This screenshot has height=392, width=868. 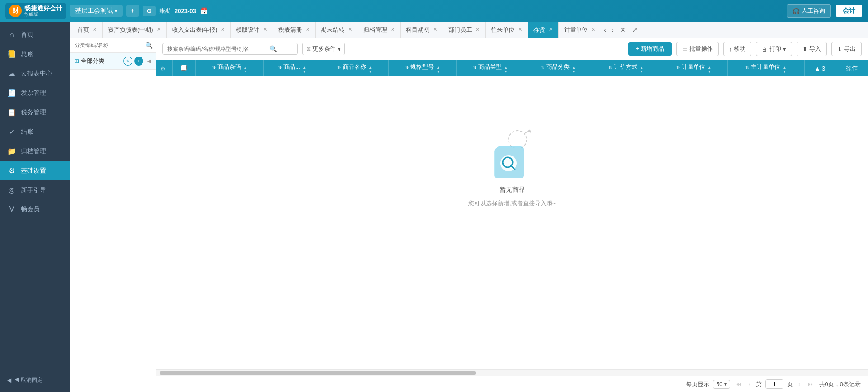 I want to click on period-value: 2023-03, so click(x=185, y=11).